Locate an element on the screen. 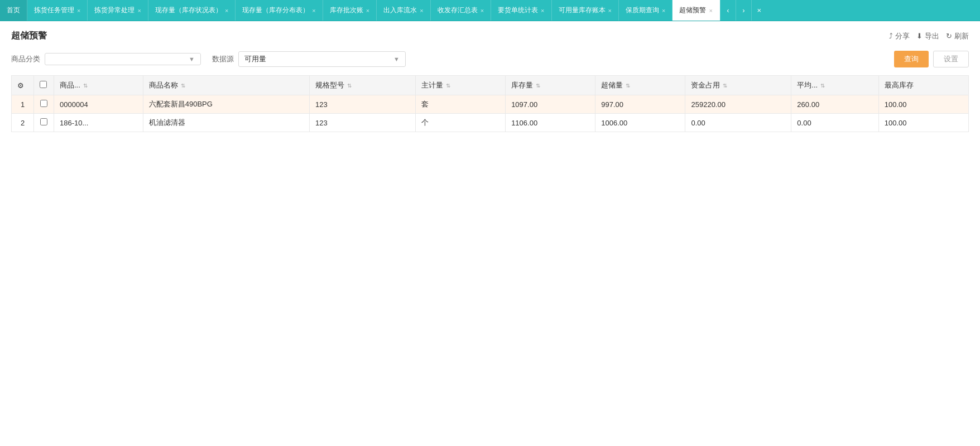  row-stock: 1106.00 is located at coordinates (550, 123).